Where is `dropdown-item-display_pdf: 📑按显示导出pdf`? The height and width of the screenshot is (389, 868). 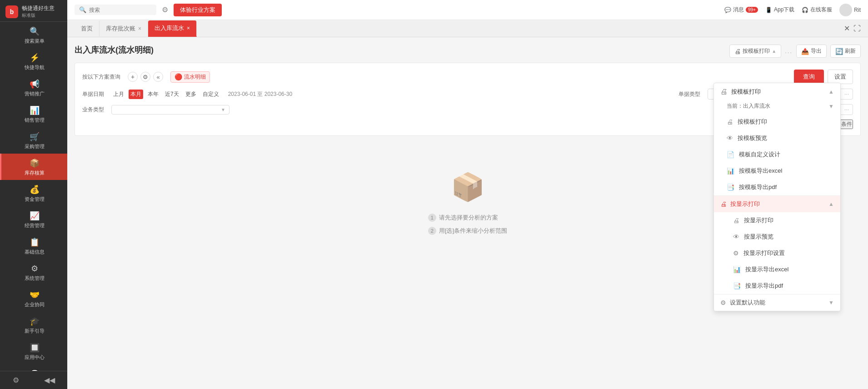
dropdown-item-display_pdf: 📑按显示导出pdf is located at coordinates (777, 286).